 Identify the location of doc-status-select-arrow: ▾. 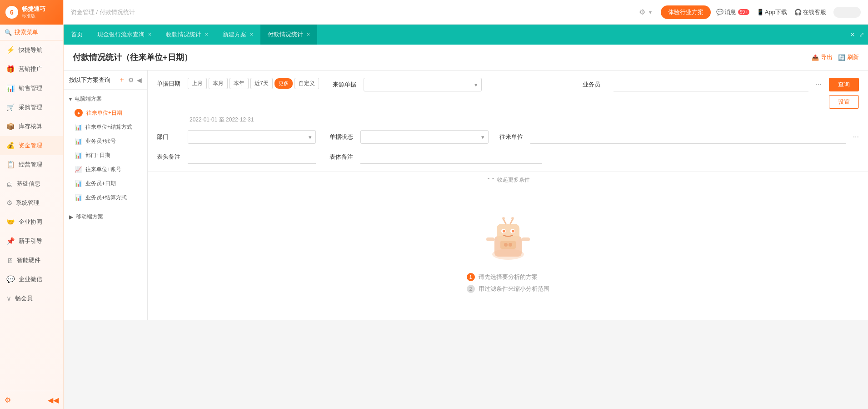
(483, 137).